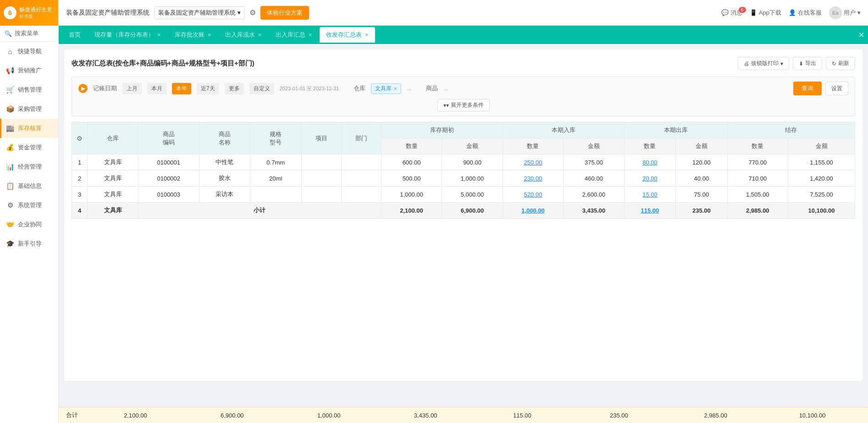 The height and width of the screenshot is (423, 868). What do you see at coordinates (10, 225) in the screenshot?
I see `coop-icon: 🤝` at bounding box center [10, 225].